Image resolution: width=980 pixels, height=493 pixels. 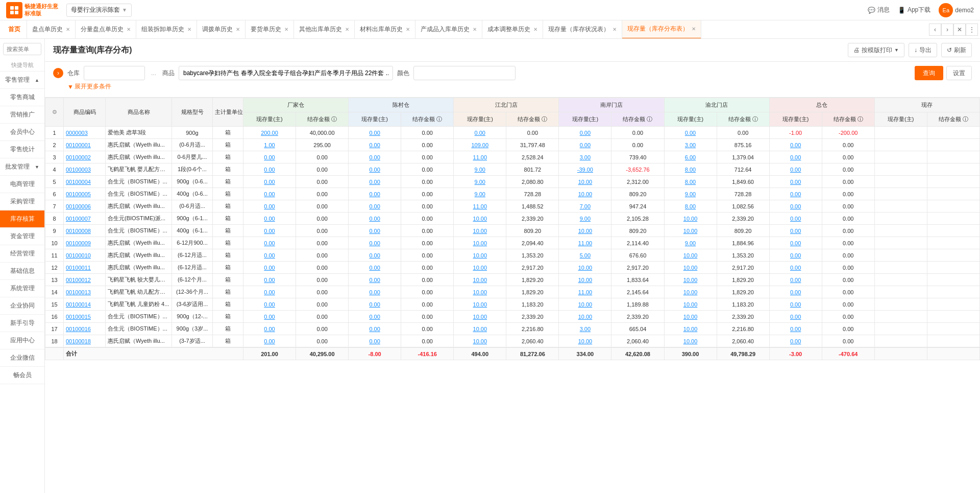 What do you see at coordinates (22, 254) in the screenshot?
I see `sidebar-item-jingying: 经营管理` at bounding box center [22, 254].